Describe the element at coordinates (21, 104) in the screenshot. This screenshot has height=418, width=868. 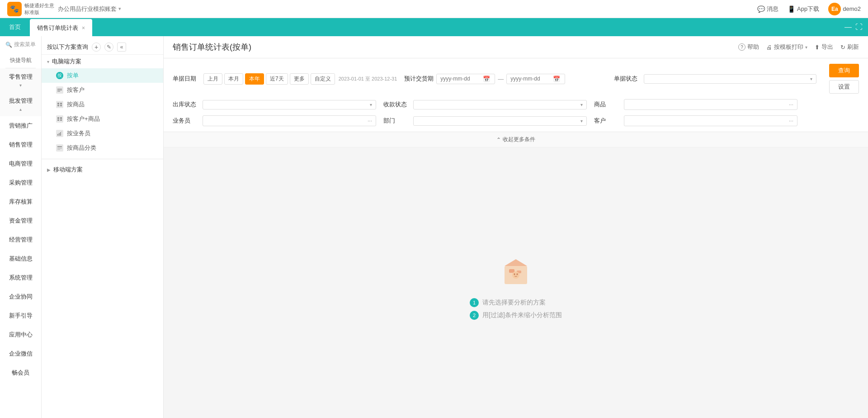
I see `sidebar-item-wholesale: 批发管理 ▴` at that location.